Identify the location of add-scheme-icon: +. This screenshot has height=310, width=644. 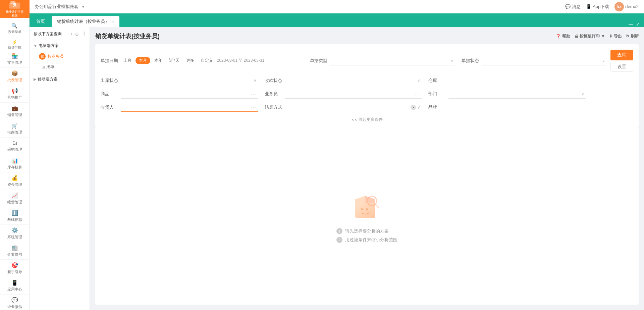
(72, 34).